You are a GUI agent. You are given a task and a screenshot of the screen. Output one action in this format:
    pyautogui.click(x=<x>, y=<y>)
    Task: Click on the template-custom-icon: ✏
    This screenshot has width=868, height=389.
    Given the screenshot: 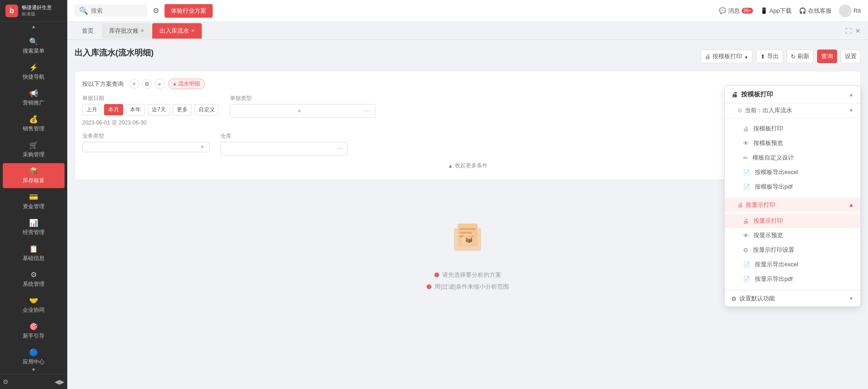 What is the action you would take?
    pyautogui.click(x=745, y=158)
    